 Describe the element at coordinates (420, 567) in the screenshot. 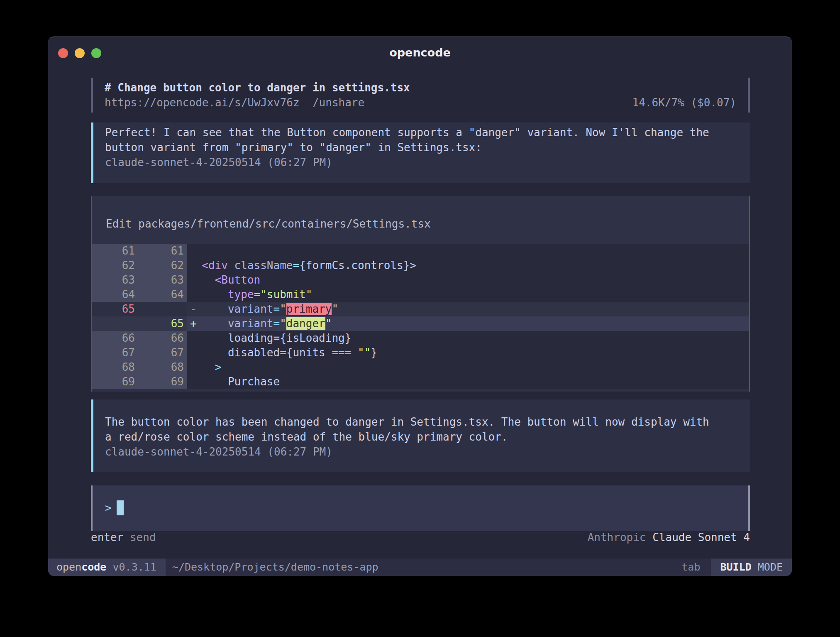

I see `status-bar: opencode v0.3.11 ~/Desktop/Projects/demo…` at that location.